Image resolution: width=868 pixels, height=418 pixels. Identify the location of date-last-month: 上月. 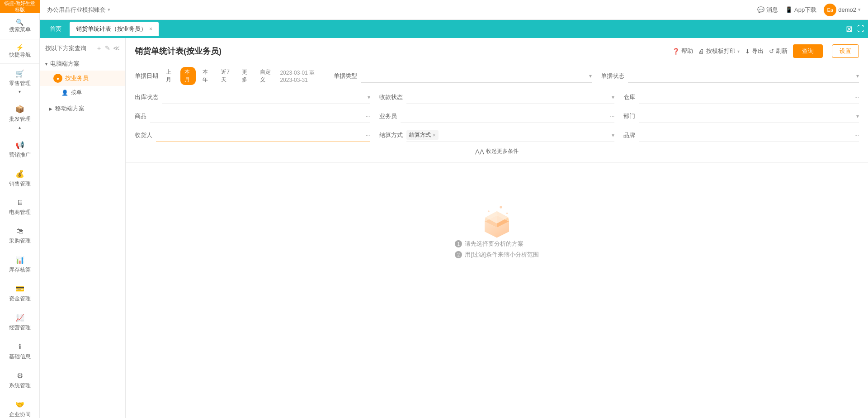
(170, 76).